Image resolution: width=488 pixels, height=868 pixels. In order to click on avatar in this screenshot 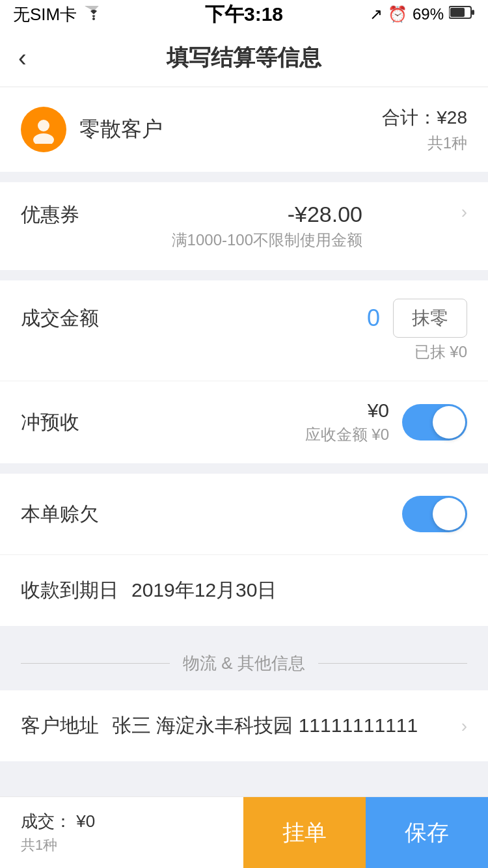, I will do `click(44, 129)`.